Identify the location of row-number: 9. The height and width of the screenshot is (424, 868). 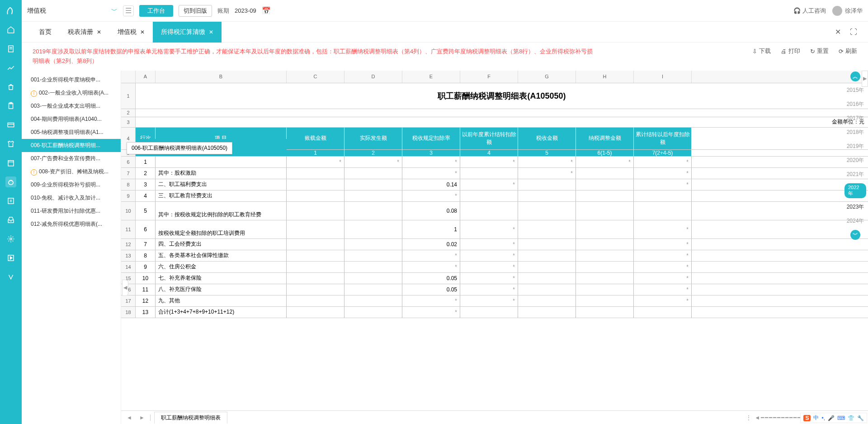
(128, 196).